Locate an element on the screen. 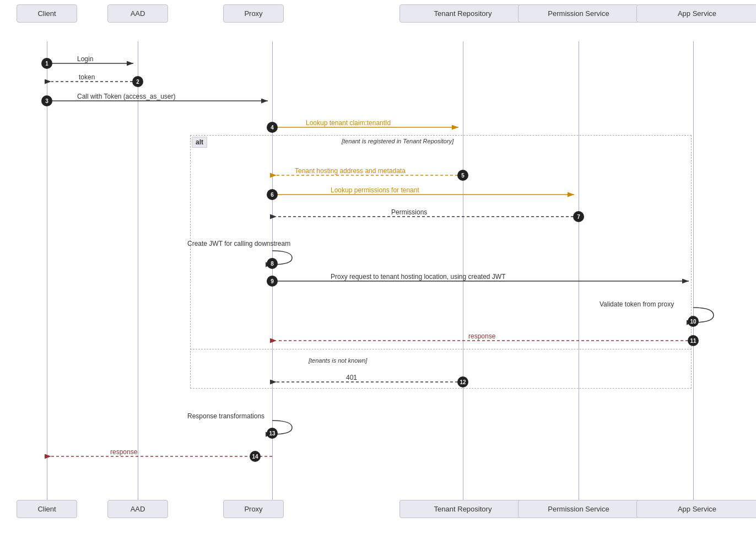 The image size is (756, 544). lifeline-aad is located at coordinates (138, 272).